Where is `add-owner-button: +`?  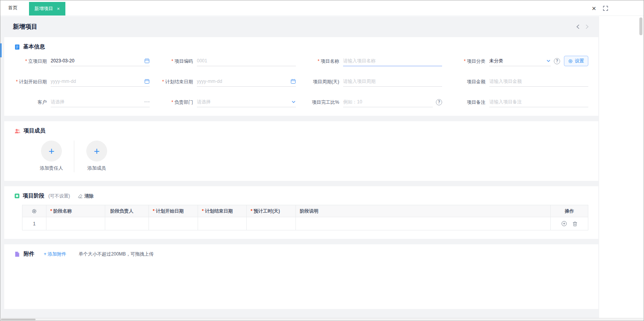
add-owner-button: + is located at coordinates (51, 151).